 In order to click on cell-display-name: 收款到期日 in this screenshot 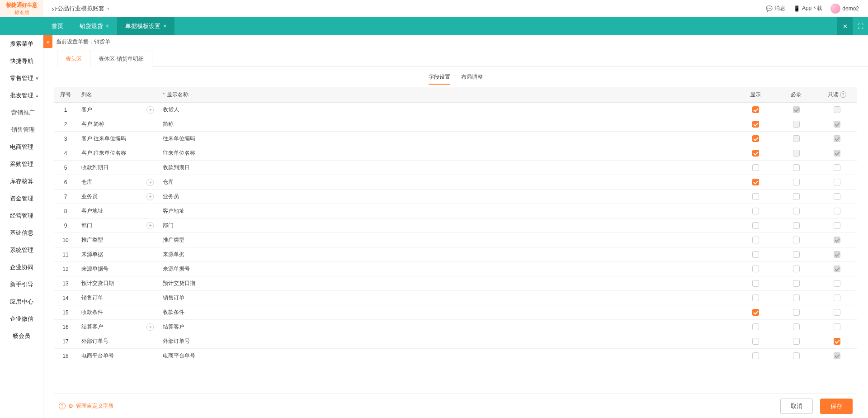, I will do `click(447, 168)`.